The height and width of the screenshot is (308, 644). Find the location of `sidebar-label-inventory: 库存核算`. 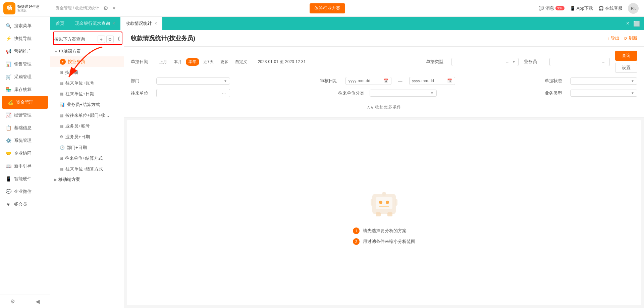

sidebar-label-inventory: 库存核算 is located at coordinates (23, 90).